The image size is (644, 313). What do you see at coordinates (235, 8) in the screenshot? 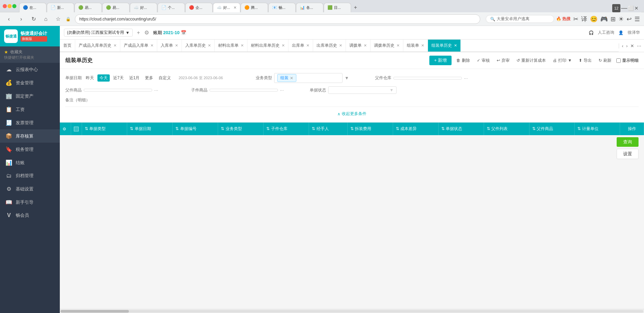
I see `tab-close-icon: ✕` at bounding box center [235, 8].